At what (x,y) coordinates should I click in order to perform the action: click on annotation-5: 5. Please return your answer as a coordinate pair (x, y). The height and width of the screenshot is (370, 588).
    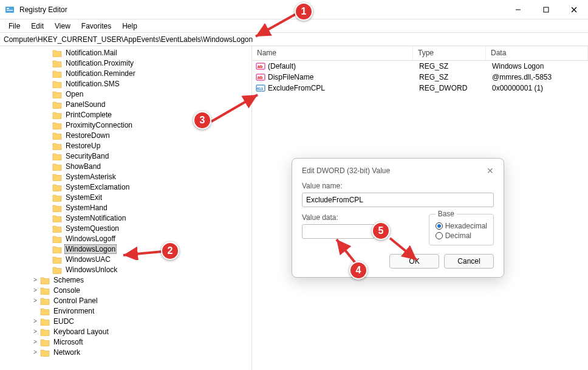
    Looking at the image, I should click on (381, 231).